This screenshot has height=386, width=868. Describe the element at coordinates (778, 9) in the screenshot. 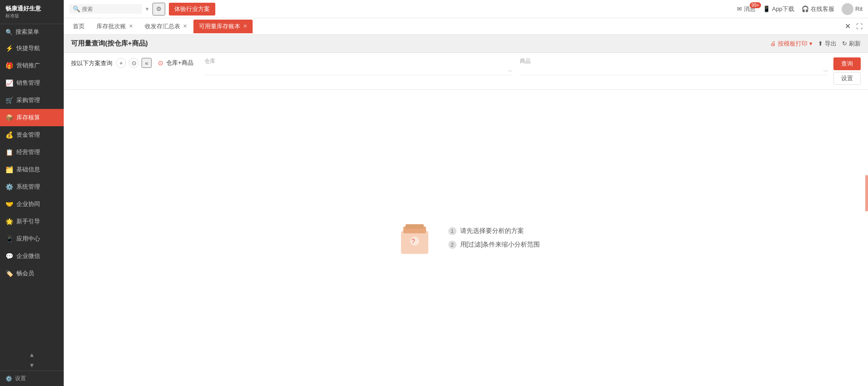

I see `topbar-app: 📱 App下载` at that location.